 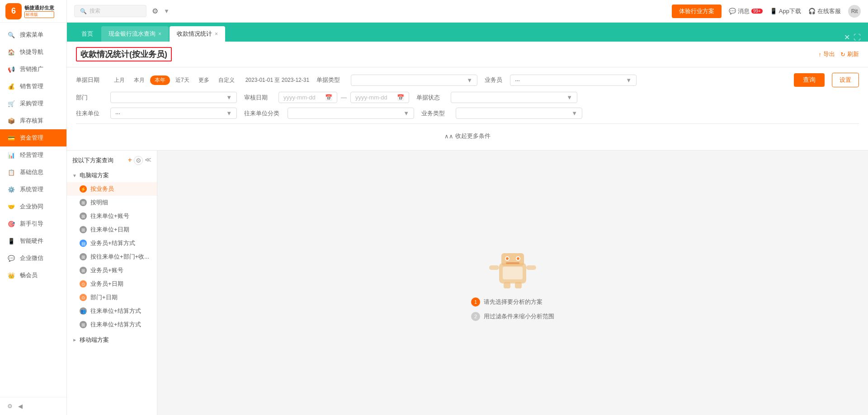 I want to click on scheme-item-label: 业务员+日期, so click(x=107, y=284).